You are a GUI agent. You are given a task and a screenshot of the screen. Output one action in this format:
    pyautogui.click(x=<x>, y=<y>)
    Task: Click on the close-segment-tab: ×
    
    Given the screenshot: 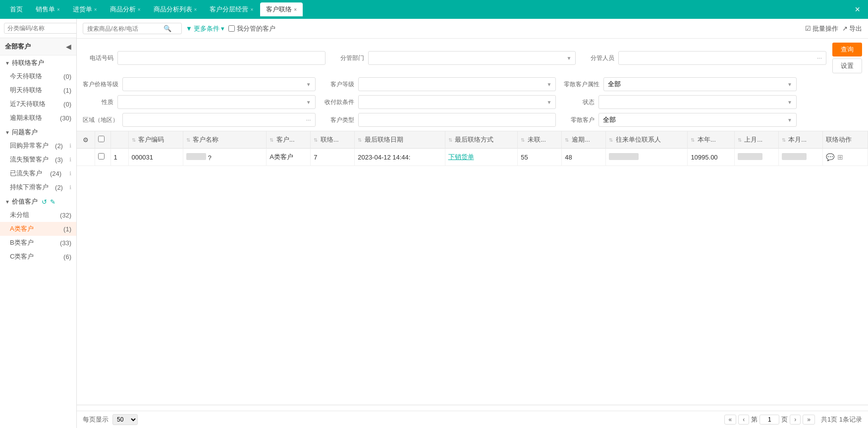 What is the action you would take?
    pyautogui.click(x=252, y=10)
    